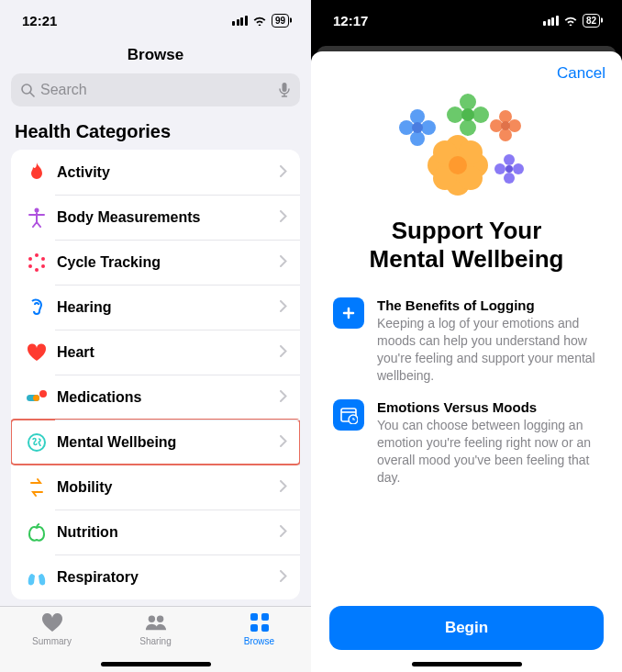 Image resolution: width=622 pixels, height=672 pixels. Describe the element at coordinates (156, 134) in the screenshot. I see `section-header: Health Categories` at that location.